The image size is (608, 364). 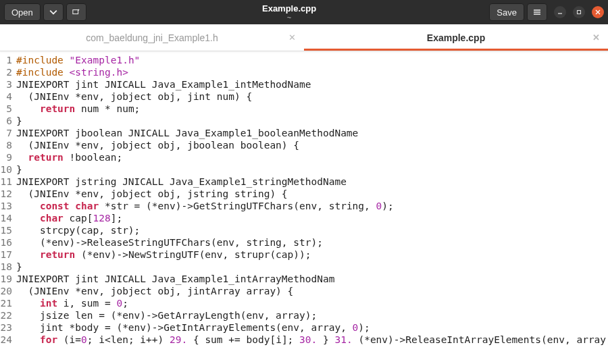 What do you see at coordinates (8, 182) in the screenshot?
I see `line-number: 11` at bounding box center [8, 182].